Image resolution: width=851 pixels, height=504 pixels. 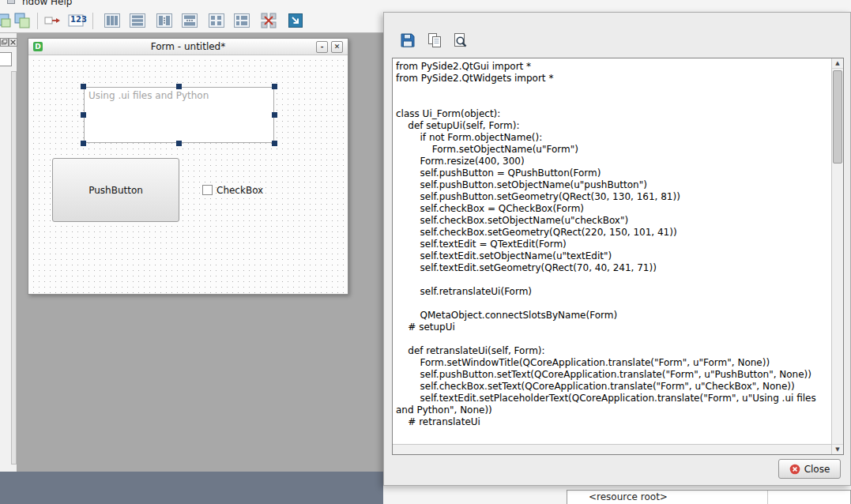 I want to click on resource-browser-panel: <resource root>, so click(x=709, y=497).